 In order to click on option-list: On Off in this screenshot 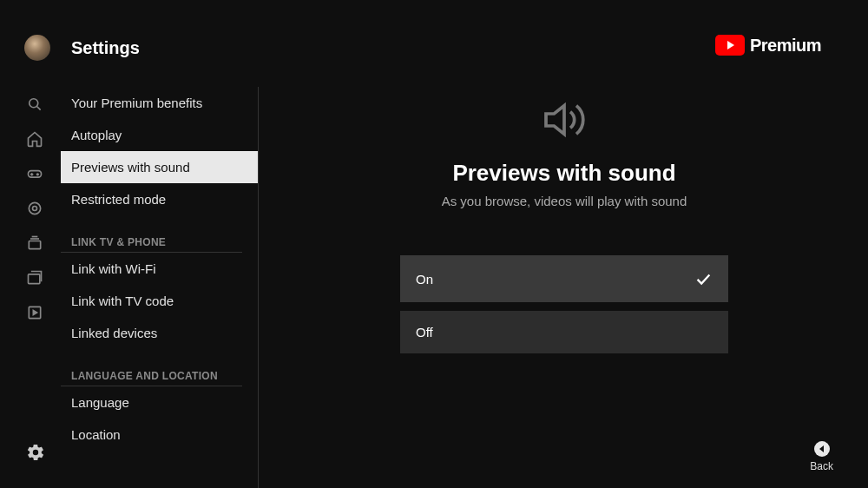, I will do `click(564, 304)`.